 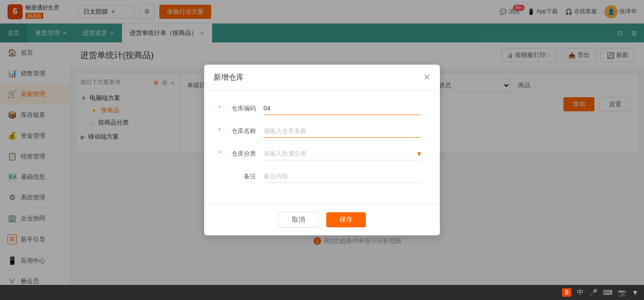 What do you see at coordinates (239, 131) in the screenshot?
I see `name-label: 仓库名称` at bounding box center [239, 131].